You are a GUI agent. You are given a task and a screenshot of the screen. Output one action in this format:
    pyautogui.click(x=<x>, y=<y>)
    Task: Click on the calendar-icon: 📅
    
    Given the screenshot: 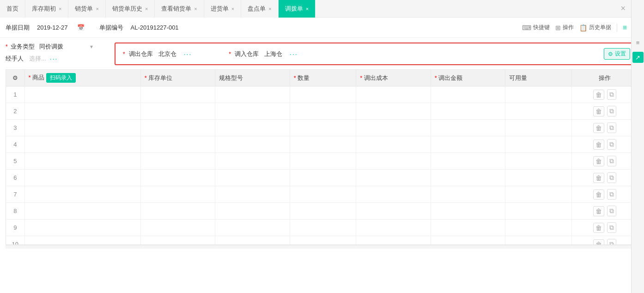 What is the action you would take?
    pyautogui.click(x=81, y=28)
    